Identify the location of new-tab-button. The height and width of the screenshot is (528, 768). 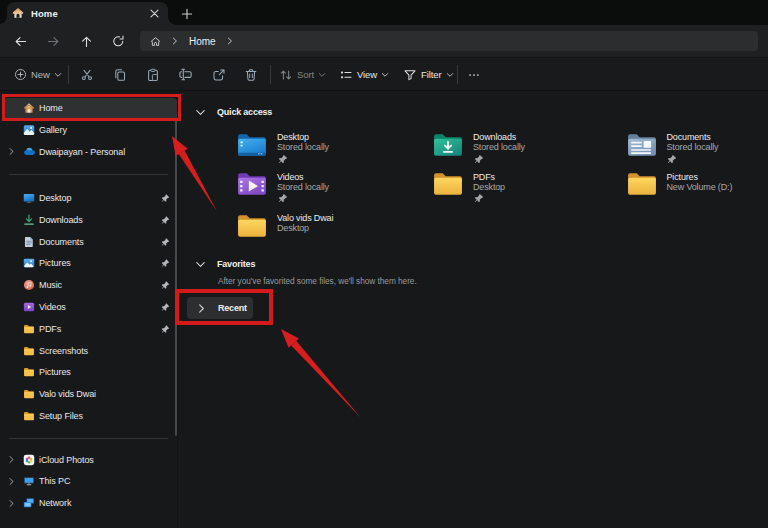
(187, 14).